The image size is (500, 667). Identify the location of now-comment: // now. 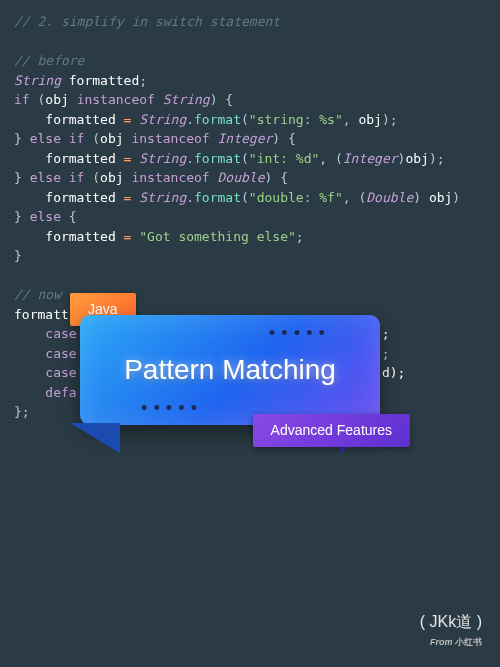
(38, 294).